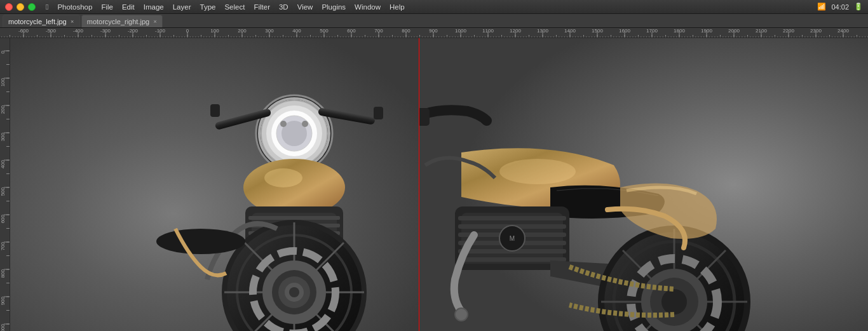 The height and width of the screenshot is (331, 868). What do you see at coordinates (397, 7) in the screenshot?
I see `menu-item-help: Help` at bounding box center [397, 7].